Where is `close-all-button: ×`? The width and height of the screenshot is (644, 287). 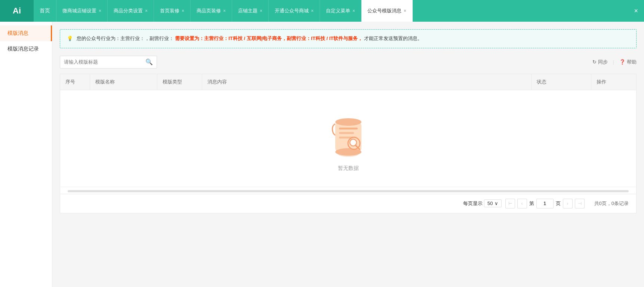 close-all-button: × is located at coordinates (636, 11).